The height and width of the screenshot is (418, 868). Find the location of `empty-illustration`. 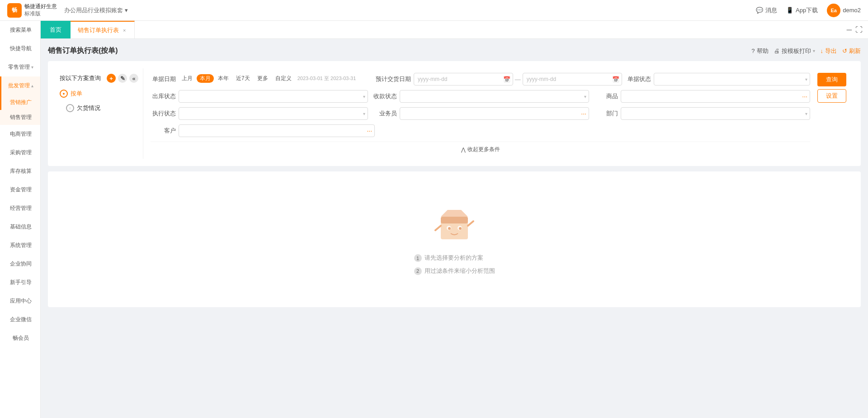

empty-illustration is located at coordinates (454, 223).